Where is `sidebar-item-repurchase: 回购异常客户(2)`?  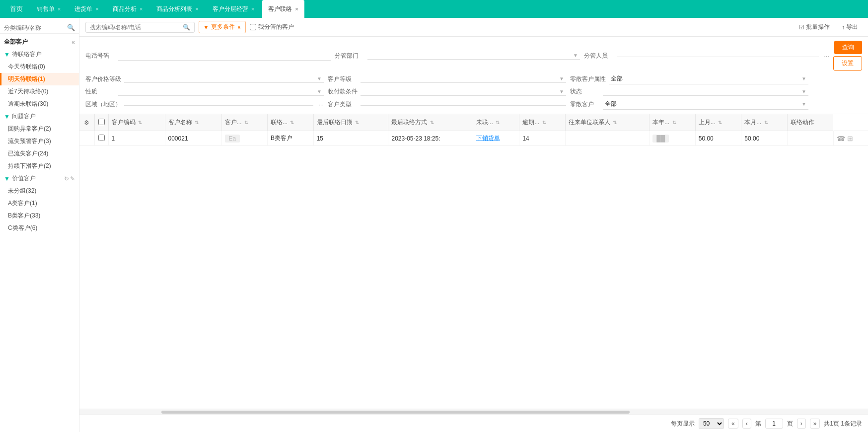
sidebar-item-repurchase: 回购异常客户(2) is located at coordinates (40, 129).